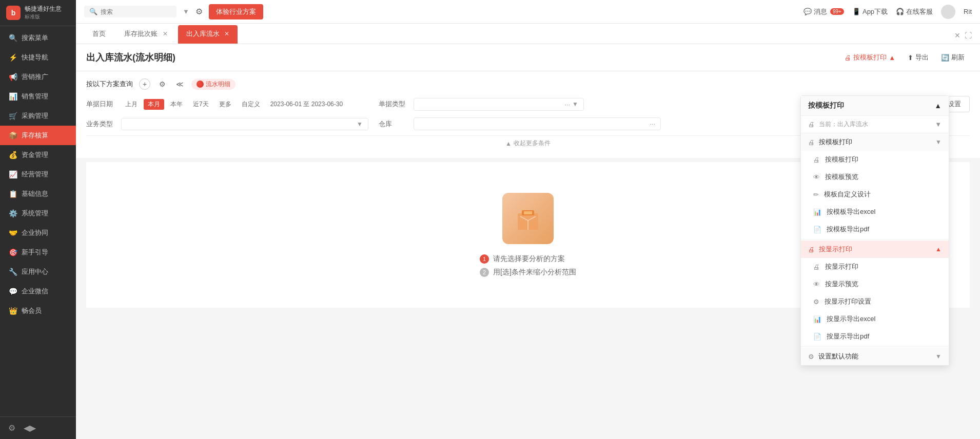 The height and width of the screenshot is (439, 980). Describe the element at coordinates (844, 124) in the screenshot. I see `dropdown-current-label: 当前：出入库流水` at that location.